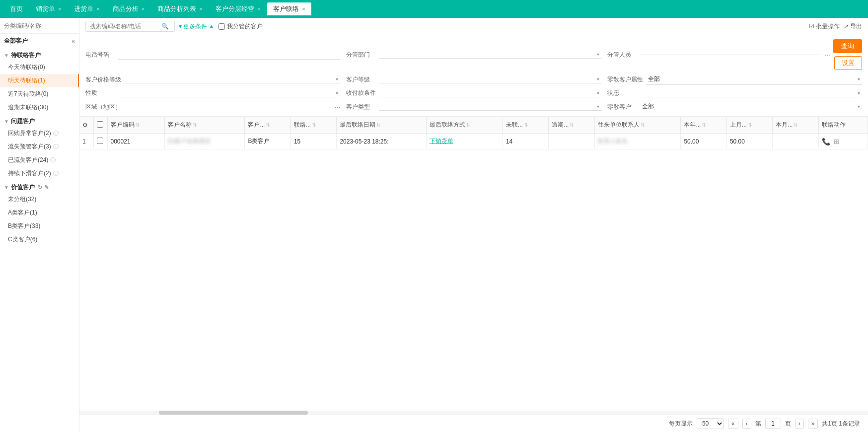 The image size is (868, 432). What do you see at coordinates (361, 107) in the screenshot?
I see `filter-label-customer-type: 客户类型` at bounding box center [361, 107].